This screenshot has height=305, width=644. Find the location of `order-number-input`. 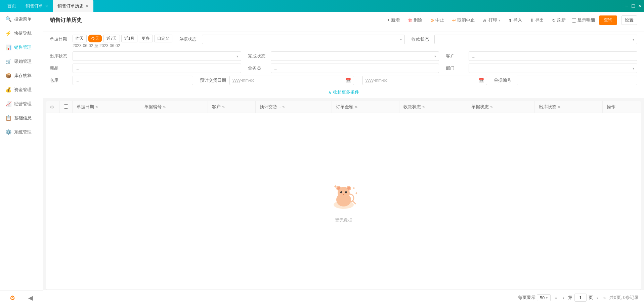

order-number-input is located at coordinates (577, 80).